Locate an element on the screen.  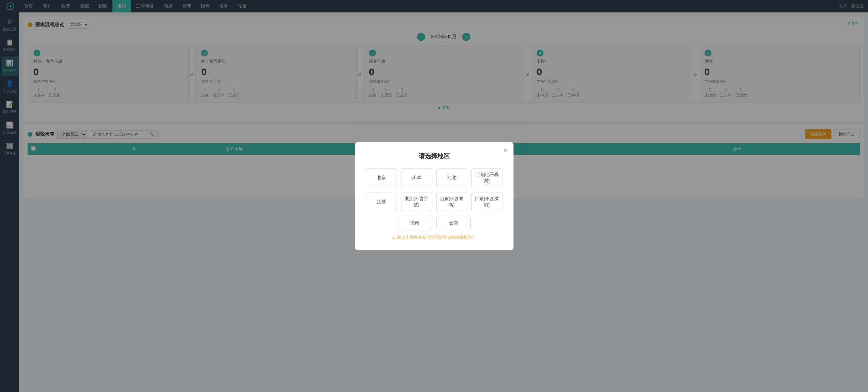
modal-close-btn: × is located at coordinates (506, 151).